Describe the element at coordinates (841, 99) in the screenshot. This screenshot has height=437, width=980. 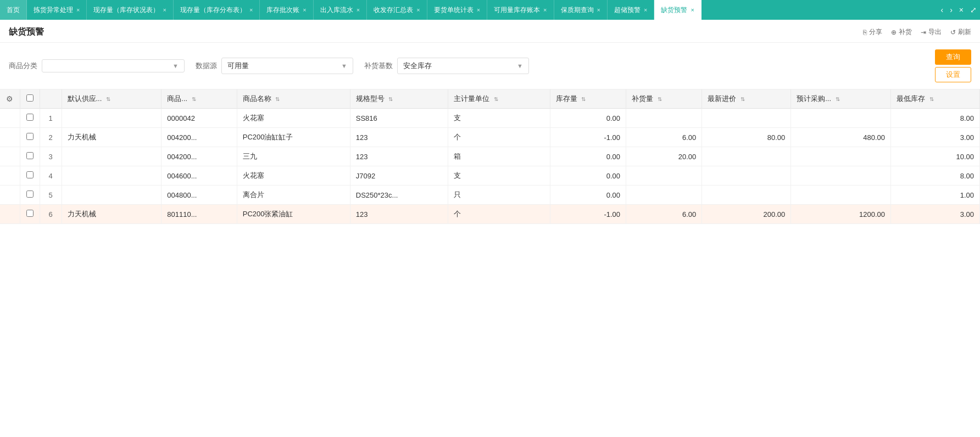
I see `col-header-est-purchase: 预计采购... ⇅` at that location.